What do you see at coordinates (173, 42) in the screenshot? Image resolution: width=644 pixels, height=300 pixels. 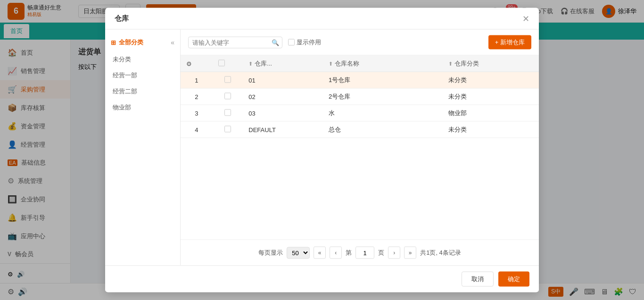 I see `collapse-icon: «` at bounding box center [173, 42].